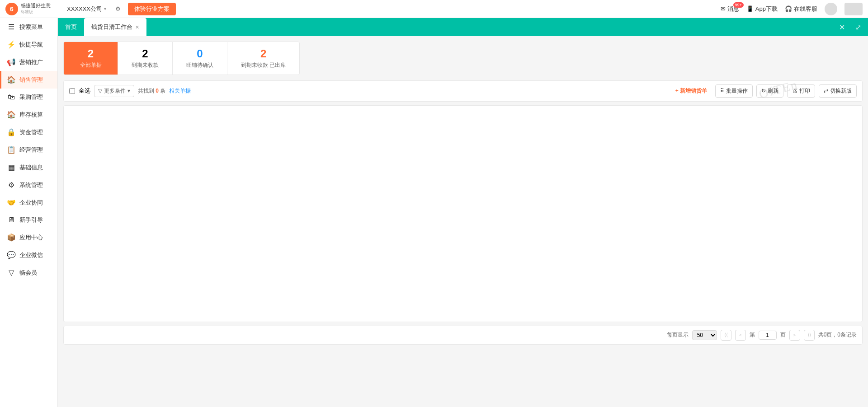 The width and height of the screenshot is (868, 407). Describe the element at coordinates (29, 167) in the screenshot. I see `sidebar-item-basic-info: ▦ 基础信息` at that location.